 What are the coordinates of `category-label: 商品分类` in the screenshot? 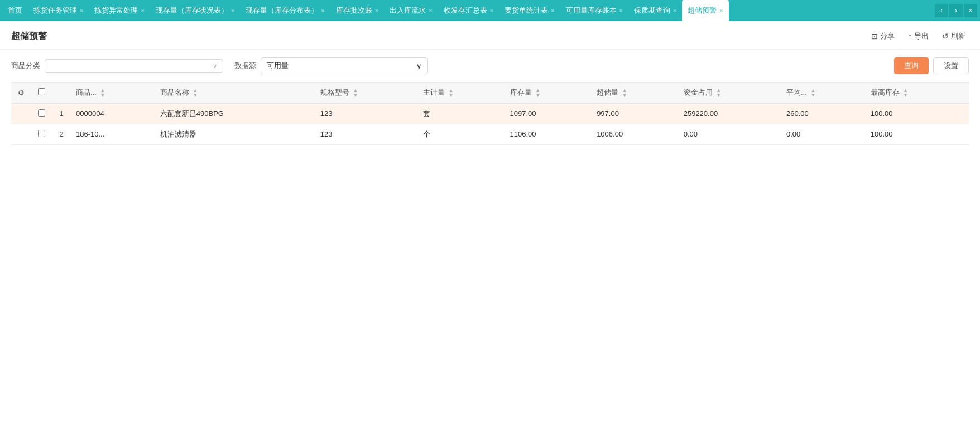 It's located at (26, 66).